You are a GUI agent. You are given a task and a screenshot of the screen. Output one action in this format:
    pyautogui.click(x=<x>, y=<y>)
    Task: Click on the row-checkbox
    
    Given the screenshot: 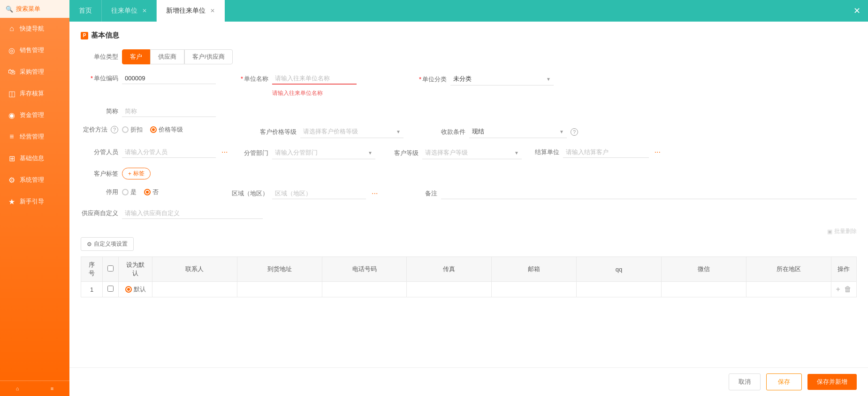 What is the action you would take?
    pyautogui.click(x=111, y=288)
    